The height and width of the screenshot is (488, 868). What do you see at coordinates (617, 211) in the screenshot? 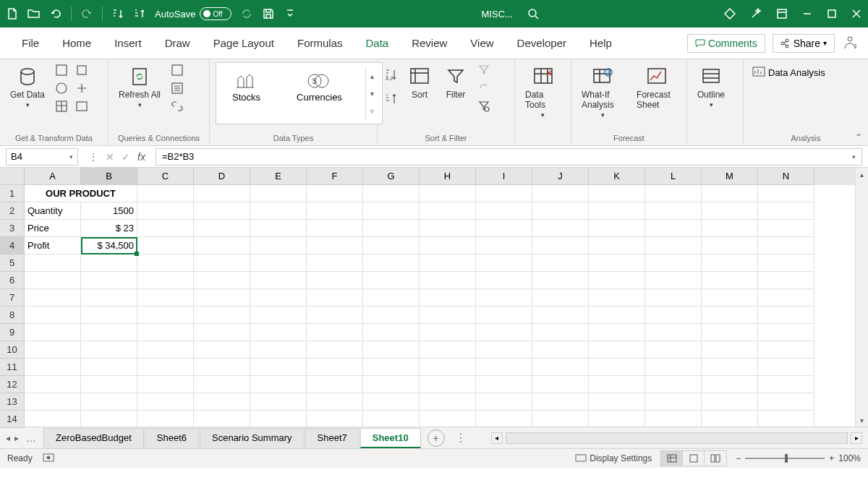
I see `cell-K2` at bounding box center [617, 211].